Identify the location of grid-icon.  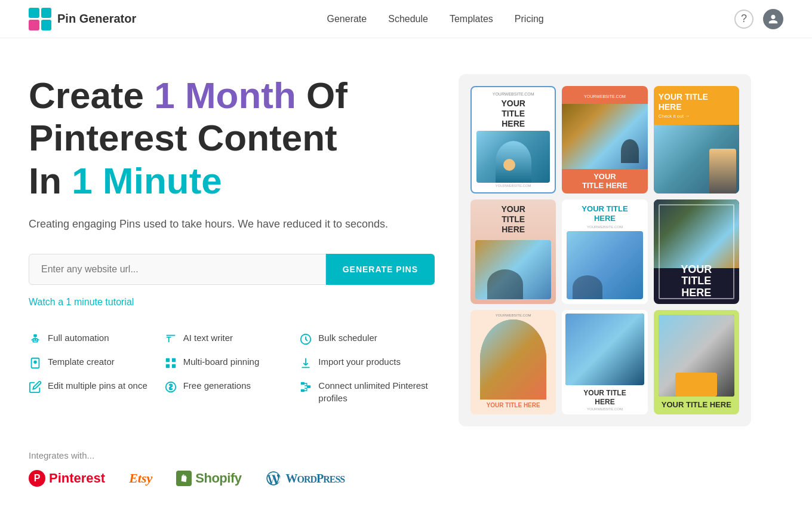
(171, 363).